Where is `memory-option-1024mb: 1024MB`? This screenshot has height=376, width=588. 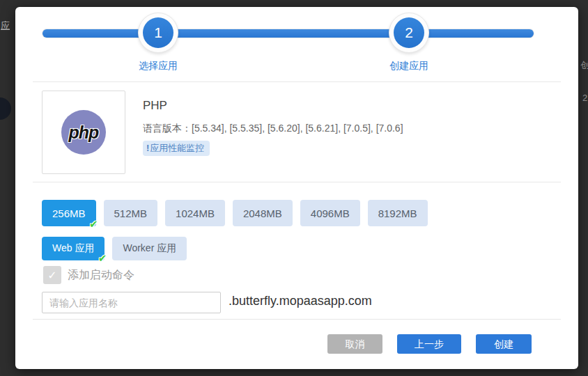 memory-option-1024mb: 1024MB is located at coordinates (195, 213).